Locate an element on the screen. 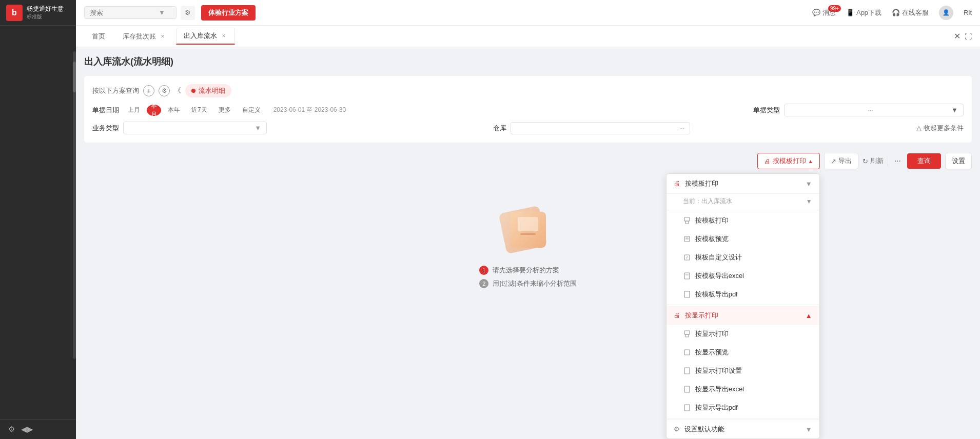 The image size is (980, 439). doc-type-more-icon: ··· is located at coordinates (871, 110).